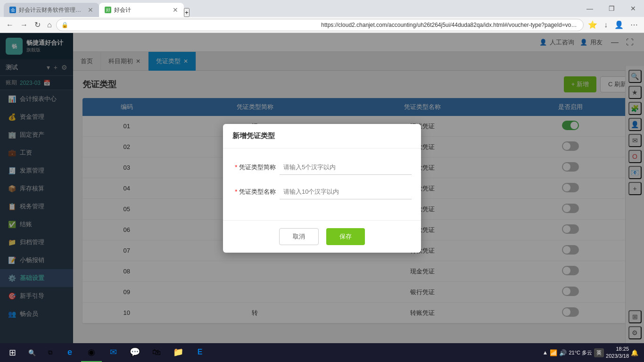 The width and height of the screenshot is (644, 362). What do you see at coordinates (12, 353) in the screenshot?
I see `start-button: ⊞` at bounding box center [12, 353].